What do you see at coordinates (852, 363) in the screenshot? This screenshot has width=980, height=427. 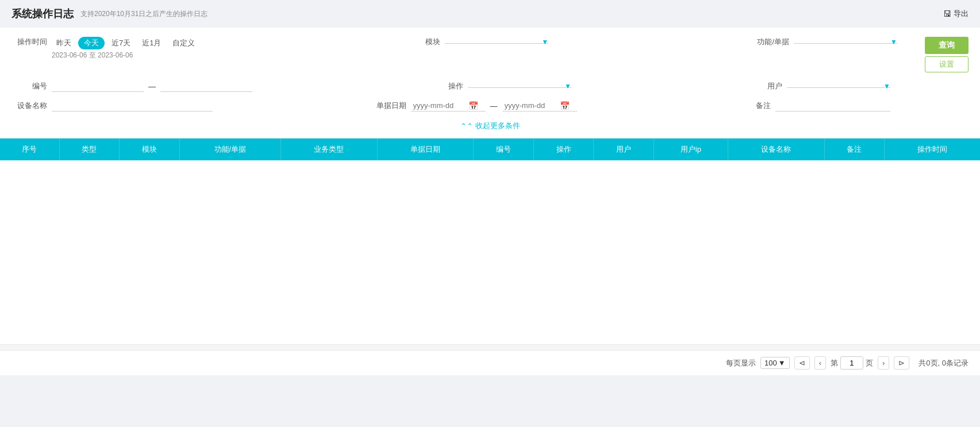 I see `page-input-wrapper: 第 页` at bounding box center [852, 363].